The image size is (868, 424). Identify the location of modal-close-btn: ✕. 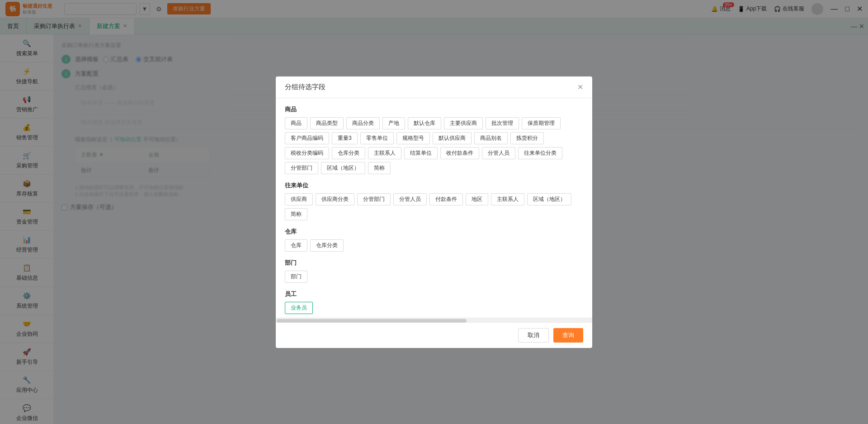
(580, 87).